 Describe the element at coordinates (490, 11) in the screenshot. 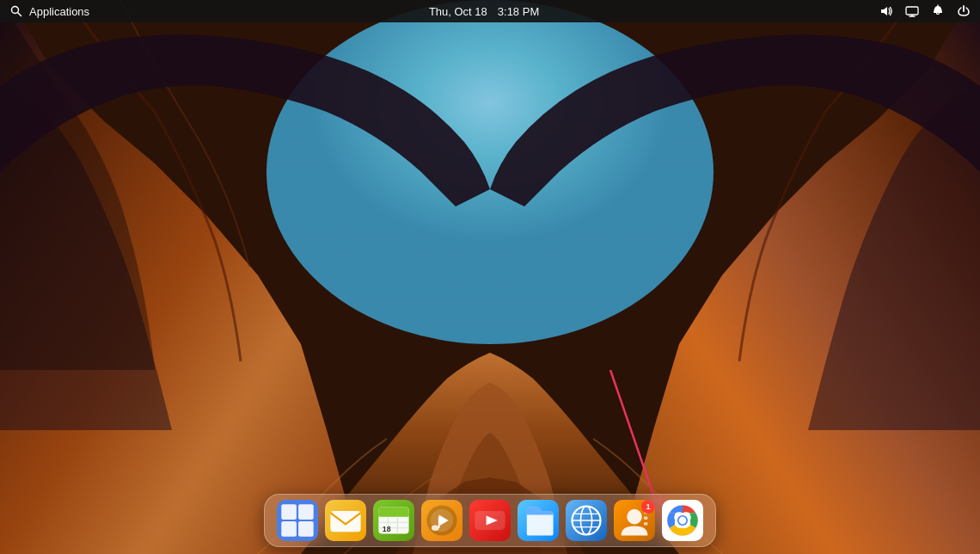

I see `menubar: Applications Thu, Oct 18 3:18 PM` at that location.